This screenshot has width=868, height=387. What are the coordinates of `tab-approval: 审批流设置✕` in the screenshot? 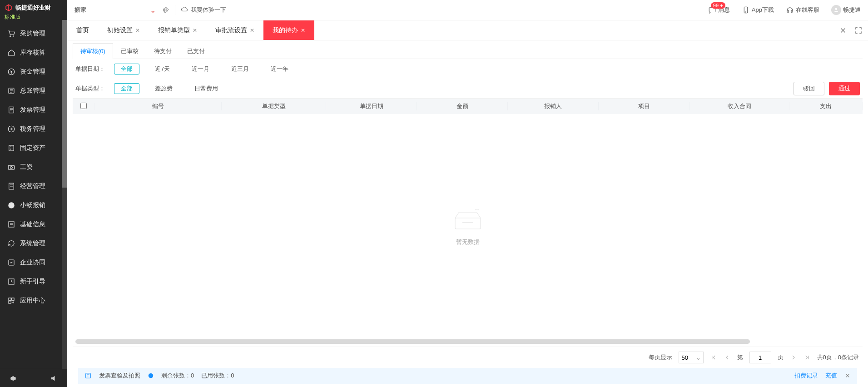 It's located at (235, 30).